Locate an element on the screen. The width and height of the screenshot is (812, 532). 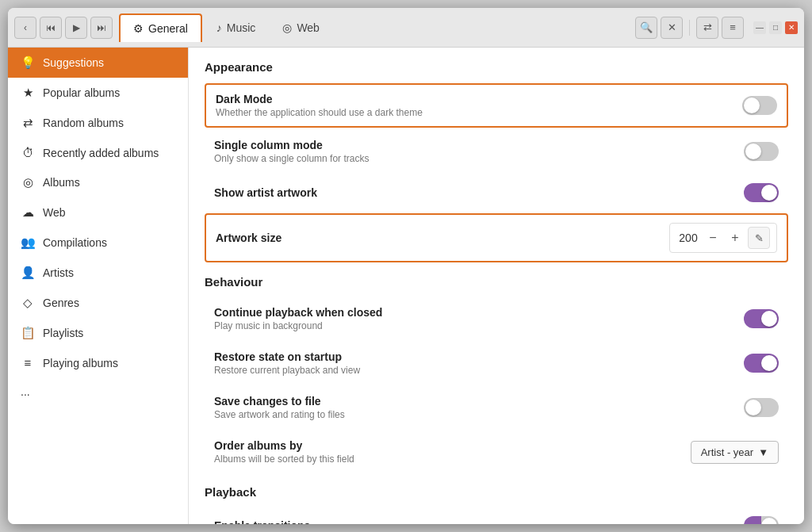
back-button: ‹ is located at coordinates (25, 28).